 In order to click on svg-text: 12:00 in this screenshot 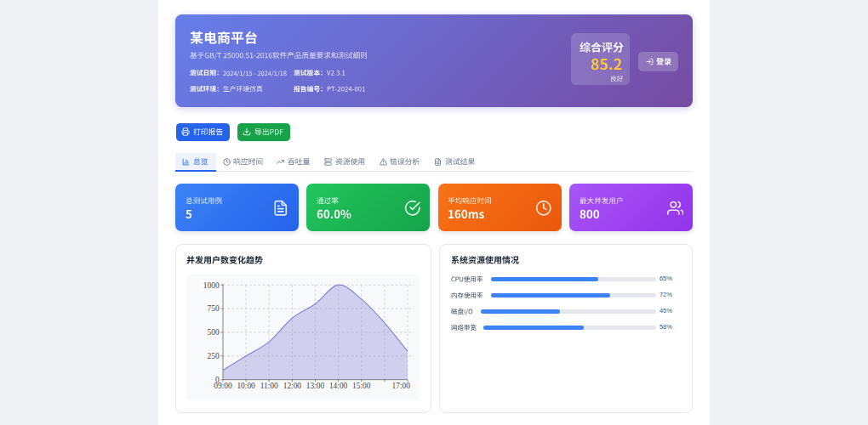, I will do `click(293, 386)`.